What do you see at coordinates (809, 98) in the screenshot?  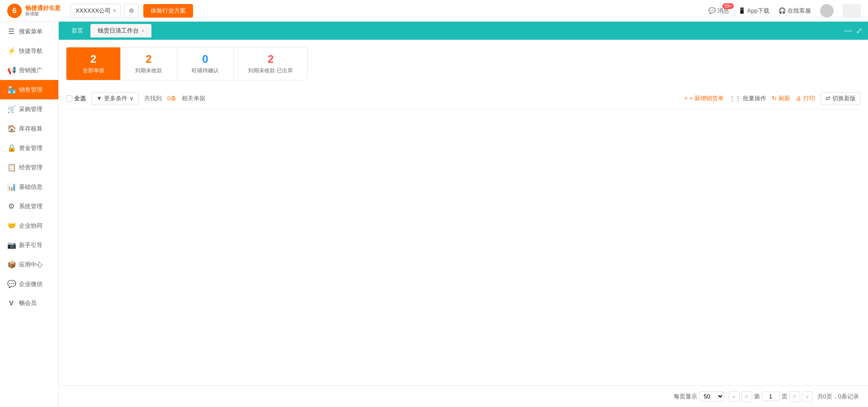 I see `print-label: 打印` at bounding box center [809, 98].